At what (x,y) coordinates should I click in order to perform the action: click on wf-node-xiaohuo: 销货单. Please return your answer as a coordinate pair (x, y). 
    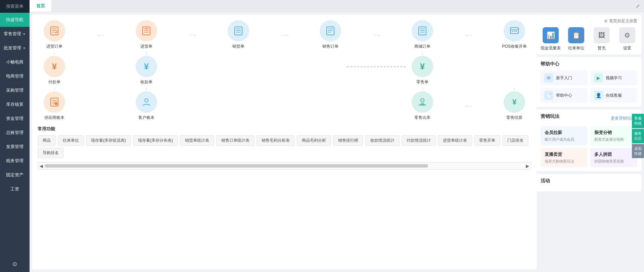
    Looking at the image, I should click on (238, 35).